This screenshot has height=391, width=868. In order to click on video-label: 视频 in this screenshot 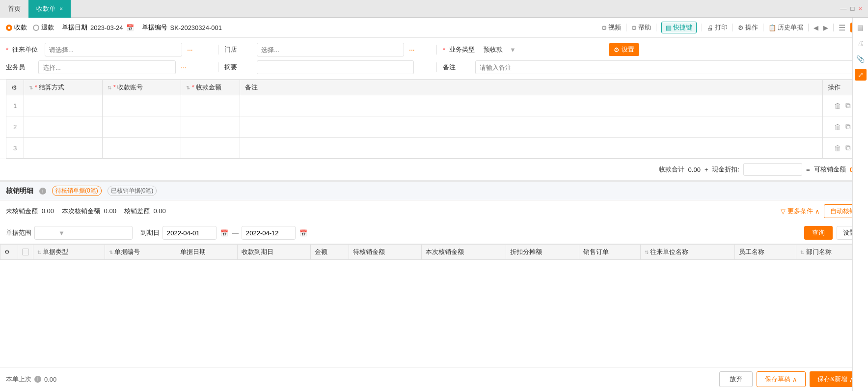, I will do `click(615, 28)`.